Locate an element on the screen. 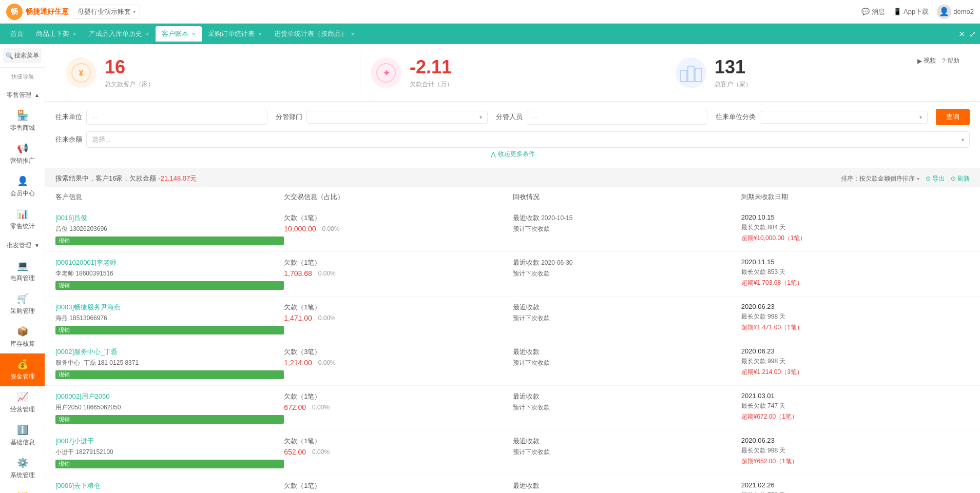 The height and width of the screenshot is (493, 980). payback-label-6: 最近收款 is located at coordinates (526, 441).